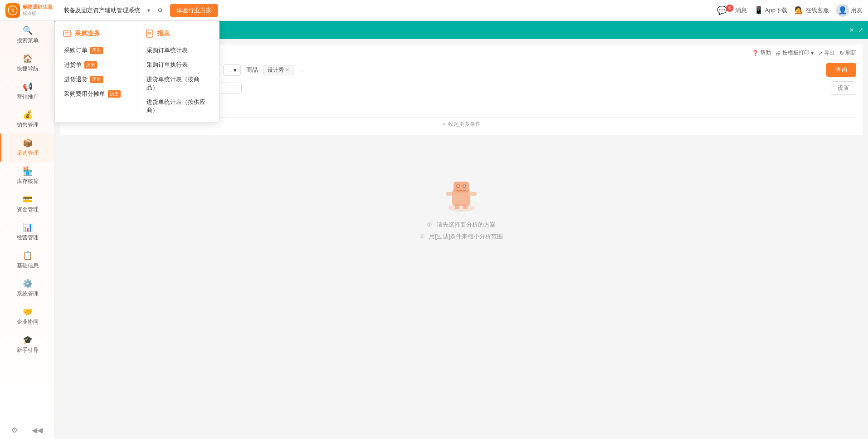 Image resolution: width=868 pixels, height=439 pixels. I want to click on message-action: 💬 6 消息, so click(732, 10).